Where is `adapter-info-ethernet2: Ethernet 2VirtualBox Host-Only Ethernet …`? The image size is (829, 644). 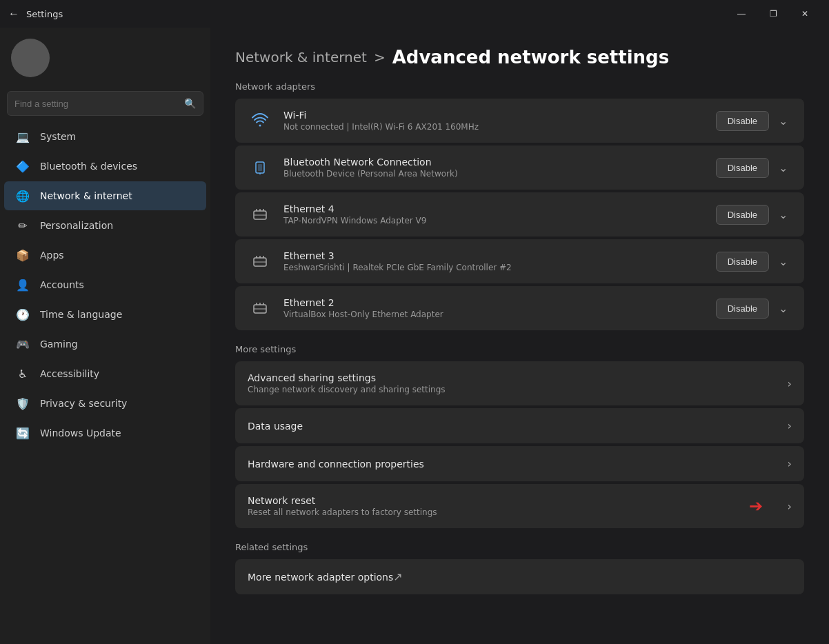
adapter-info-ethernet2: Ethernet 2VirtualBox Host-Only Ethernet … is located at coordinates (499, 308).